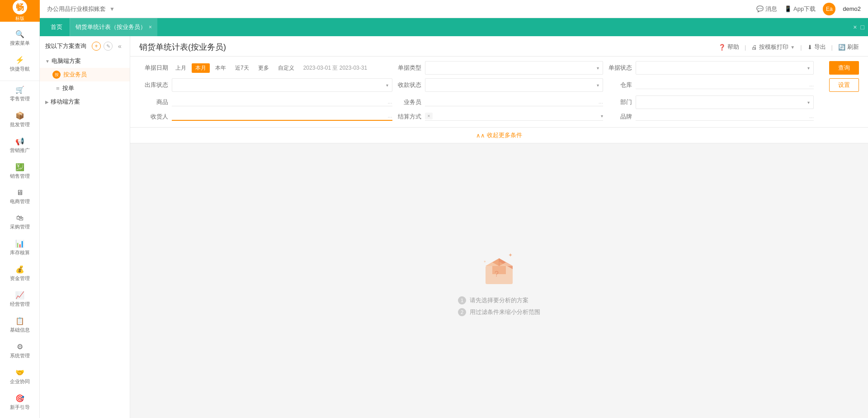  Describe the element at coordinates (601, 102) in the screenshot. I see `staff-more: ...` at that location.